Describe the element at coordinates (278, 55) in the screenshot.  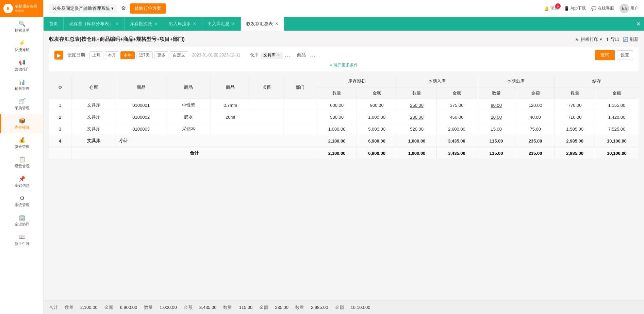
I see `warehouse-tag-close: ✕` at that location.